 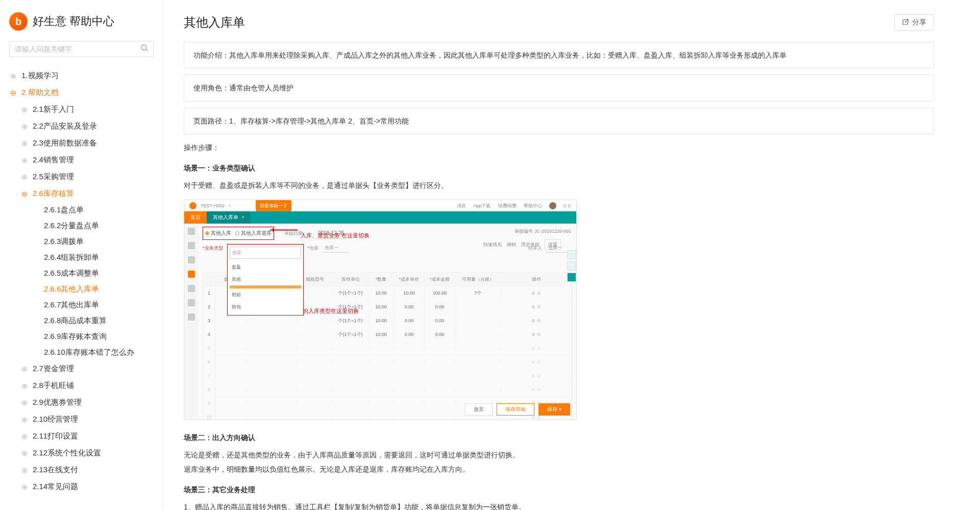 What do you see at coordinates (493, 245) in the screenshot?
I see `ss-tool-link: 快速填充` at bounding box center [493, 245].